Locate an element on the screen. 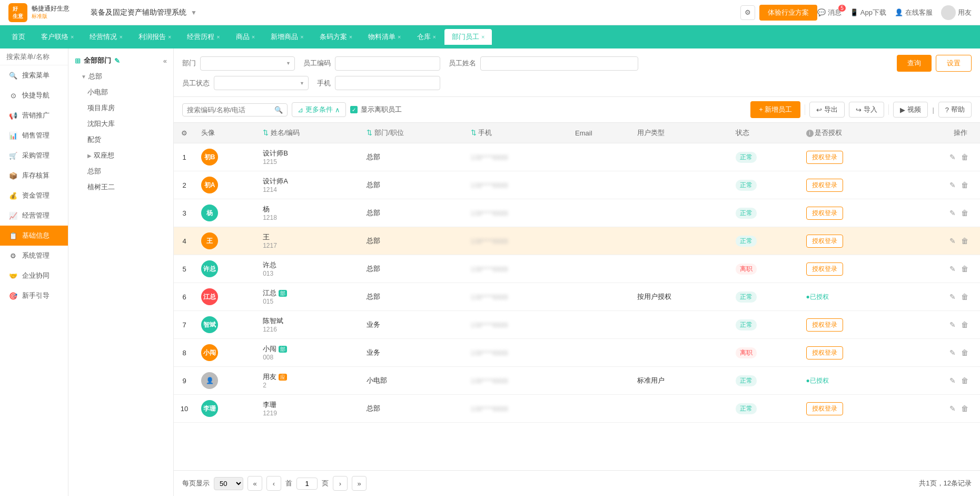  per-page-select: 50 100 is located at coordinates (229, 484).